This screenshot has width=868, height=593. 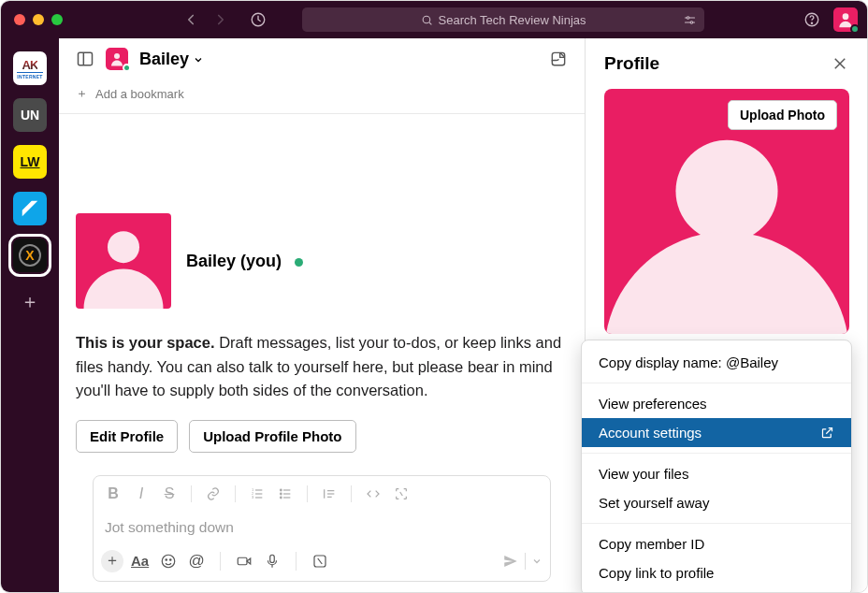 I want to click on format-toolbar: B I S 123, so click(x=322, y=494).